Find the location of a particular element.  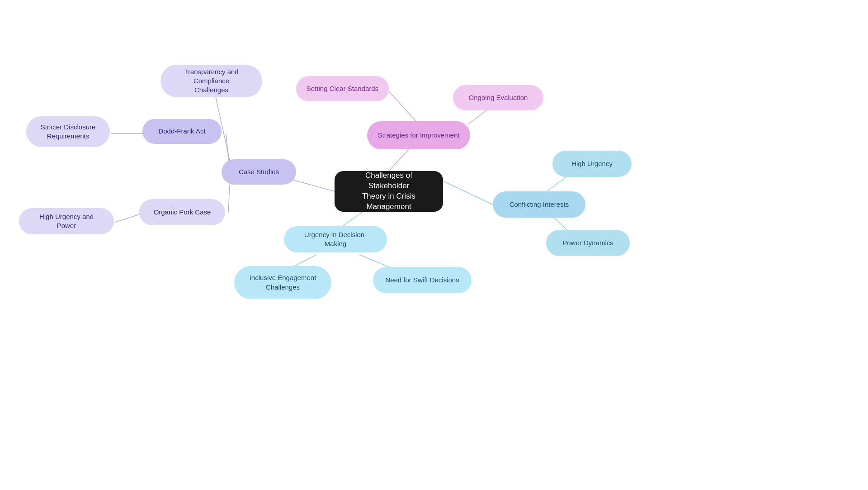

transparency-node: Transparency and Compliance Challenges is located at coordinates (212, 81).